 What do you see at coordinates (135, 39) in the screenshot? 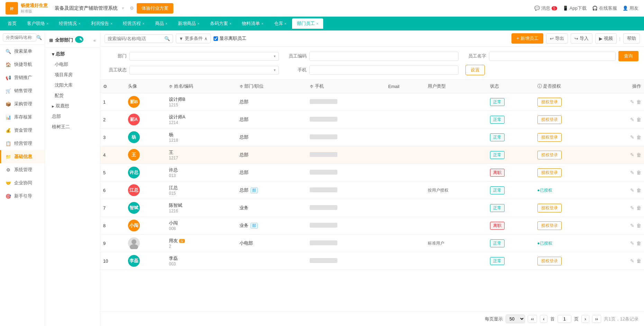
I see `search-input` at bounding box center [135, 39].